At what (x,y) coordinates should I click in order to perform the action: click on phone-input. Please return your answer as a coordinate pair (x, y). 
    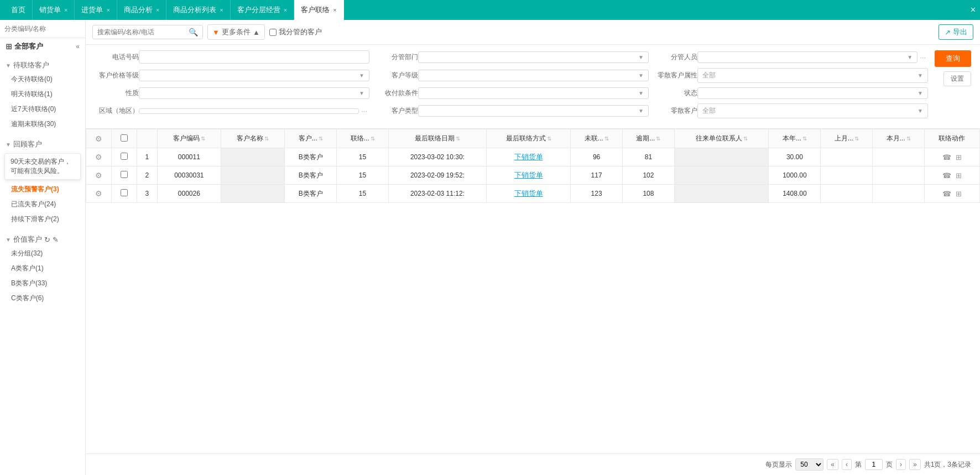
    Looking at the image, I should click on (254, 57).